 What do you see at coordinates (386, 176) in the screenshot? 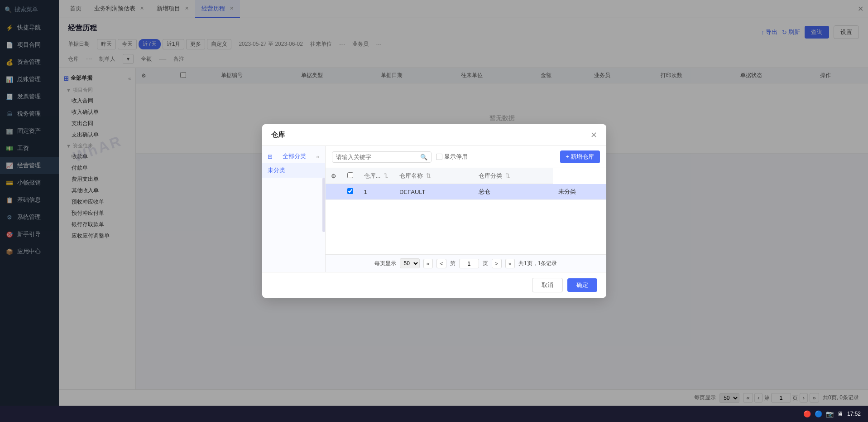
I see `modal-sort-code-icon: ⇅` at bounding box center [386, 176].